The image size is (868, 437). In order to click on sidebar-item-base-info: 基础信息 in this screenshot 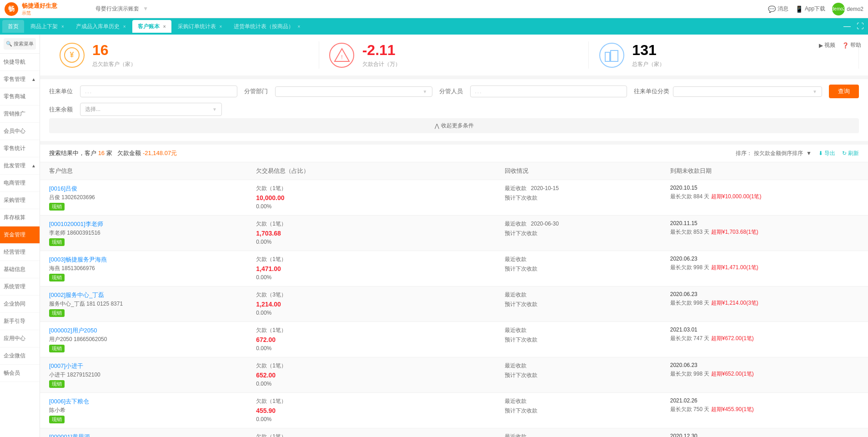, I will do `click(20, 270)`.